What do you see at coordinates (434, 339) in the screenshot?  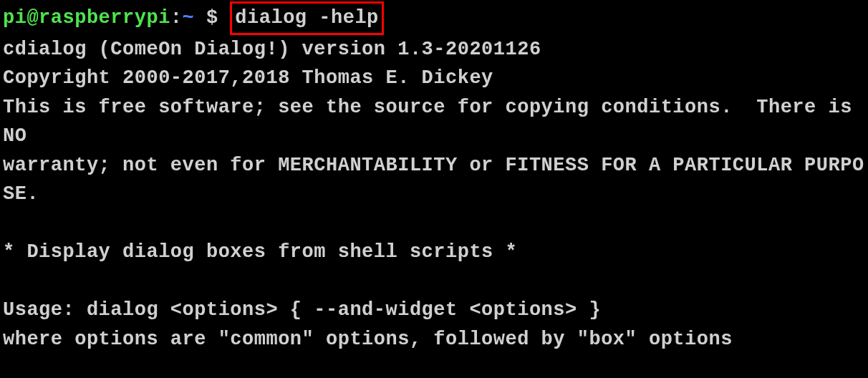 I see `output-line: where options are "common" options, foll…` at bounding box center [434, 339].